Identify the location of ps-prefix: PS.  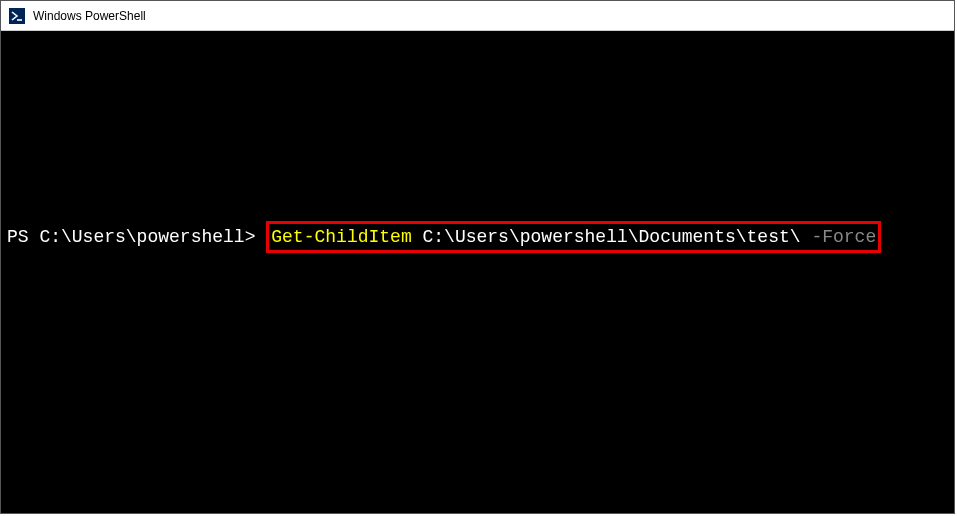
(23, 237).